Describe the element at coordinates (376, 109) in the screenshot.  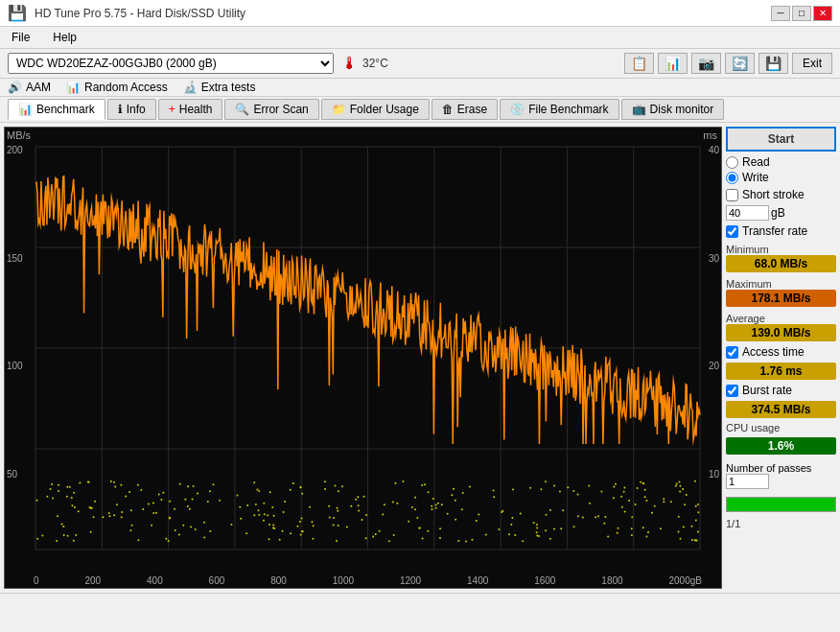
I see `tab-folder-usage: 📁 Folder Usage` at that location.